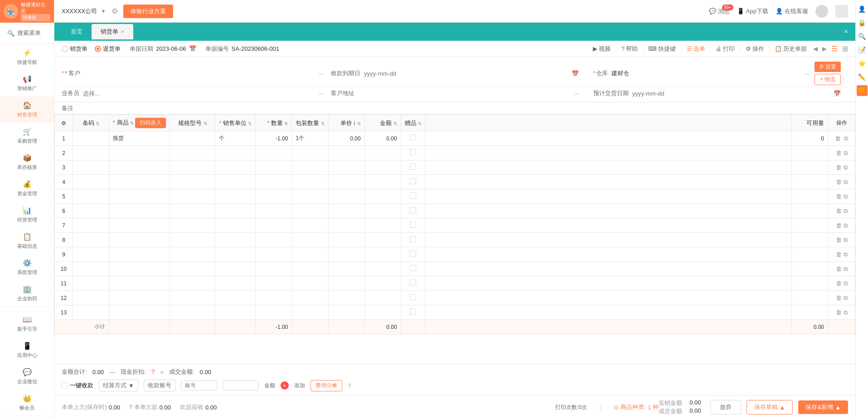  Describe the element at coordinates (630, 49) in the screenshot. I see `help-link: ? 帮助` at that location.